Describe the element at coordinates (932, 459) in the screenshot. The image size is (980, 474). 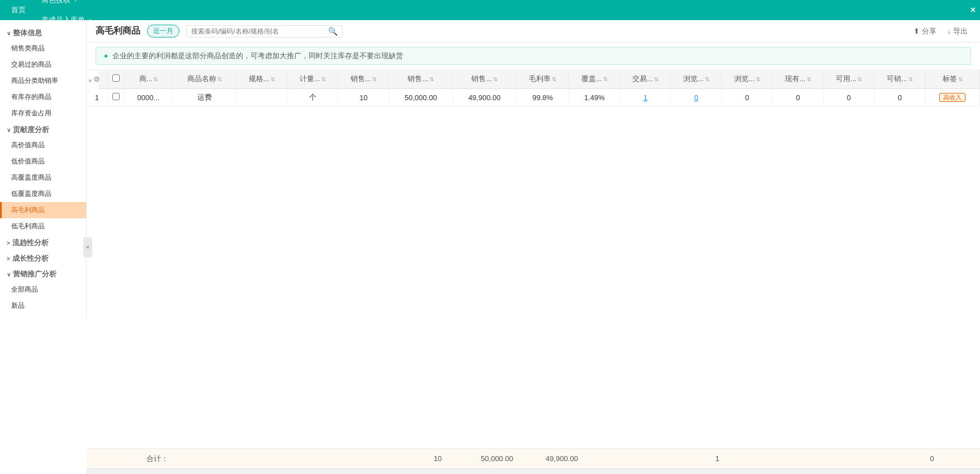
I see `footer-stock-available: 0` at that location.